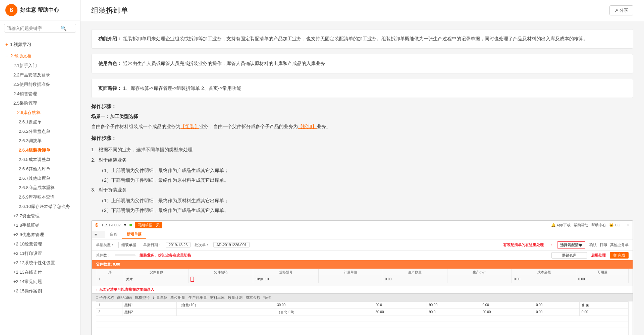 The image size is (644, 335). What do you see at coordinates (44, 94) in the screenshot?
I see `sidebar-item-24: 2.4销售管理` at bounding box center [44, 94].